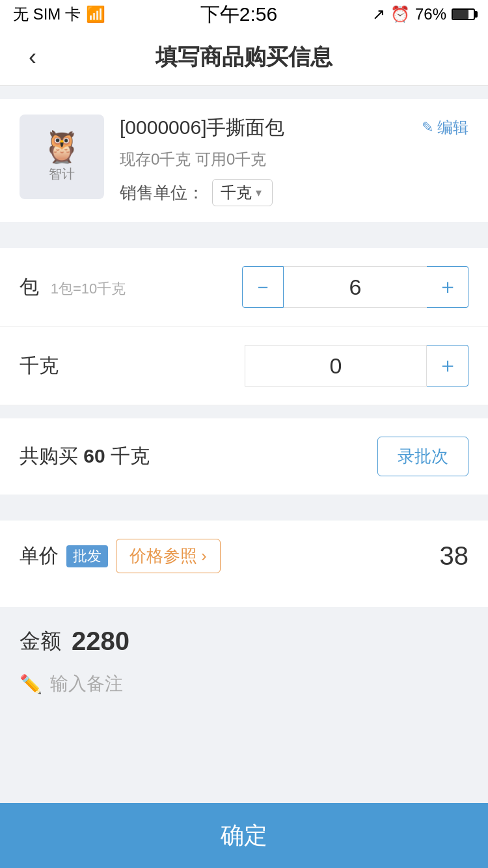 The image size is (488, 868). What do you see at coordinates (294, 159) in the screenshot?
I see `product-stock: 现存0千克 可用0千克` at bounding box center [294, 159].